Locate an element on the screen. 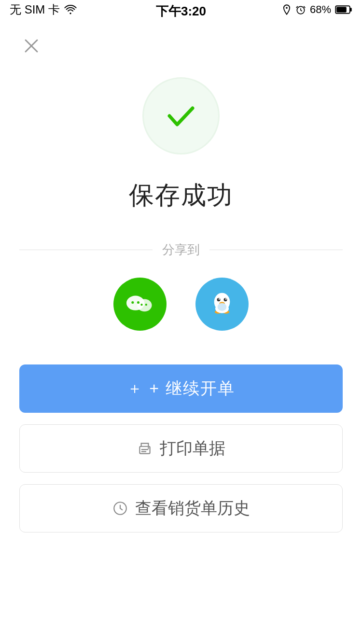 This screenshot has height=644, width=362. share-icons is located at coordinates (181, 304).